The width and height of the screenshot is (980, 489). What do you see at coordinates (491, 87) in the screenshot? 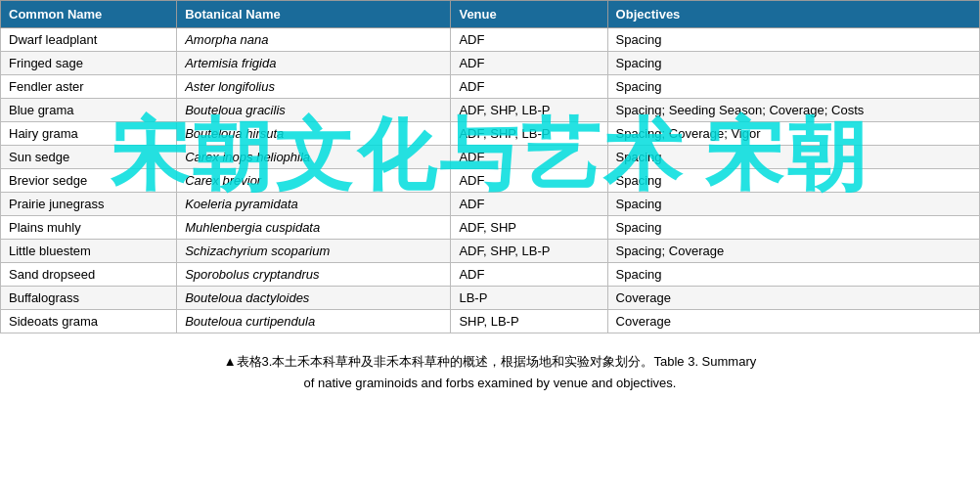
I see `table-row: Fendler asterAster longifoliusADFSpacing` at bounding box center [491, 87].